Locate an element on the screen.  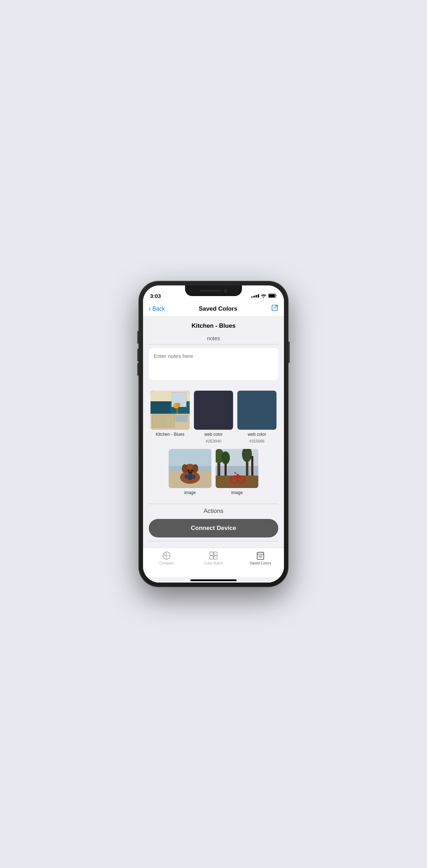
actions-divider-bottom is located at coordinates (214, 541).